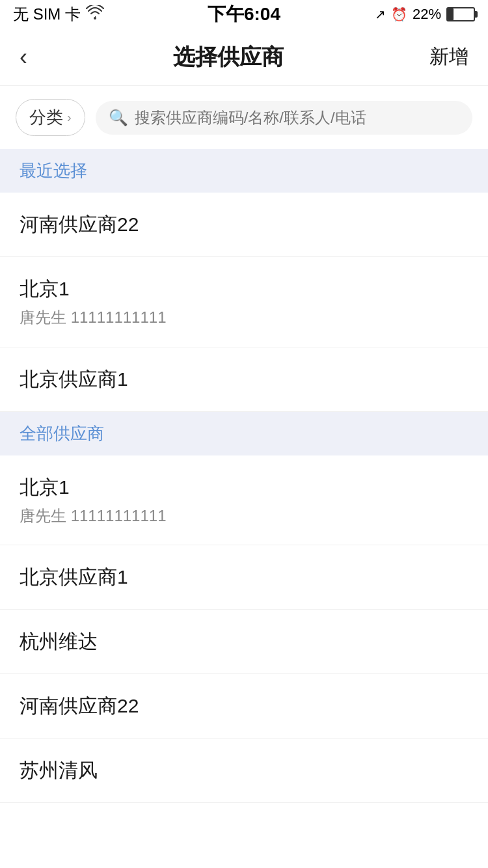 The height and width of the screenshot is (868, 488). What do you see at coordinates (228, 57) in the screenshot?
I see `page-title: 选择供应商` at bounding box center [228, 57].